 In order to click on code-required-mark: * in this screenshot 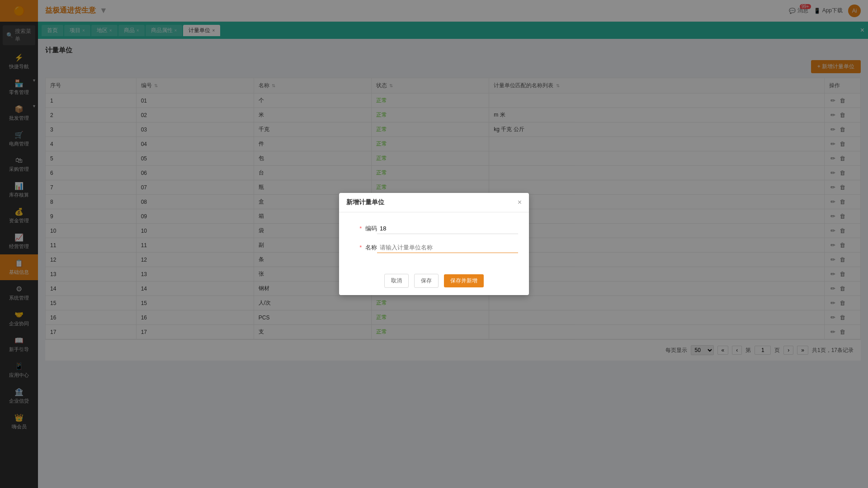, I will do `click(361, 229)`.